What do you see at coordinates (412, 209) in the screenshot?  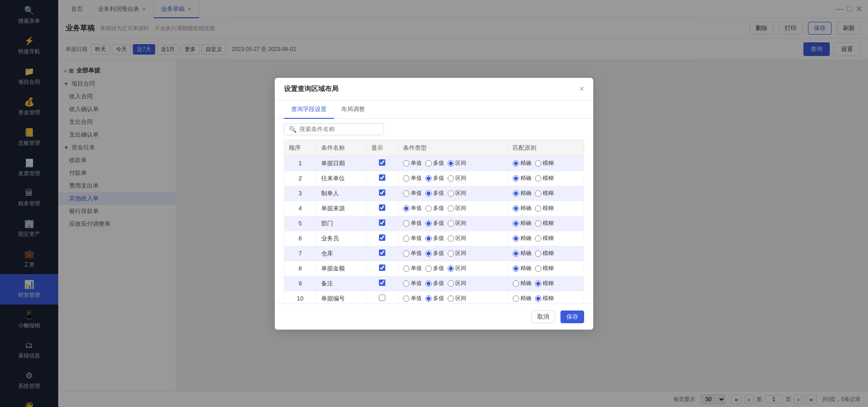 I see `radio-type-single-3: 单值` at bounding box center [412, 209].